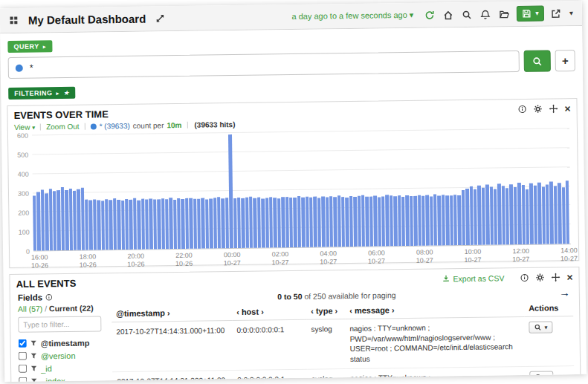 This screenshot has width=588, height=384. I want to click on search-icon, so click(467, 14).